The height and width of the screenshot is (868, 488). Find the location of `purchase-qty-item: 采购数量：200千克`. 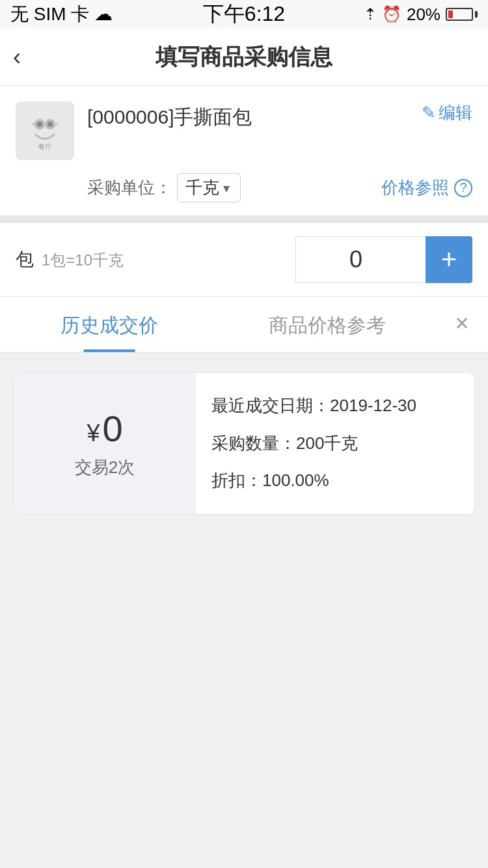

purchase-qty-item: 采购数量：200千克 is located at coordinates (335, 444).